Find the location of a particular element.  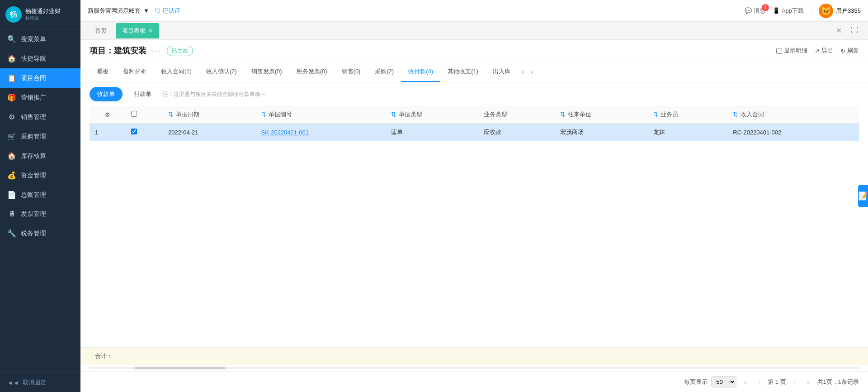

refresh-label: 刷新 is located at coordinates (853, 51).